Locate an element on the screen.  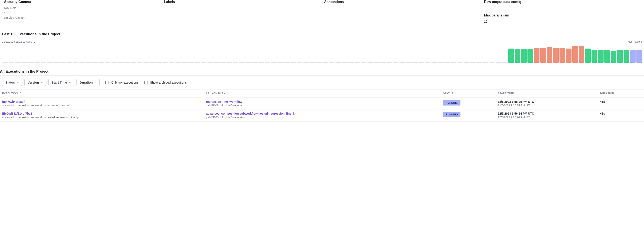
filter-version-button: Version is located at coordinates (35, 82).